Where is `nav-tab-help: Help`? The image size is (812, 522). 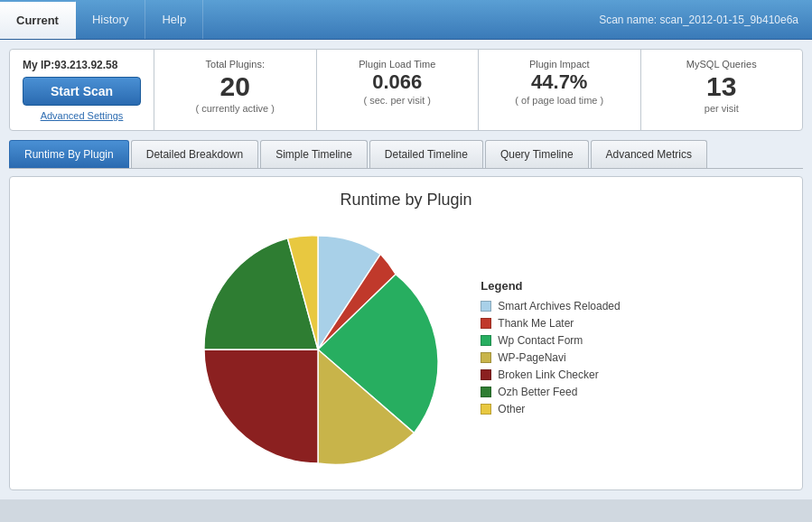
nav-tab-help: Help is located at coordinates (174, 20).